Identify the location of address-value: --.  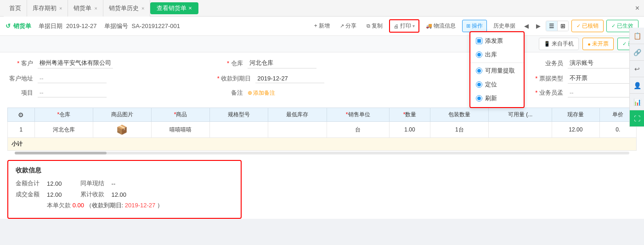
(72, 79).